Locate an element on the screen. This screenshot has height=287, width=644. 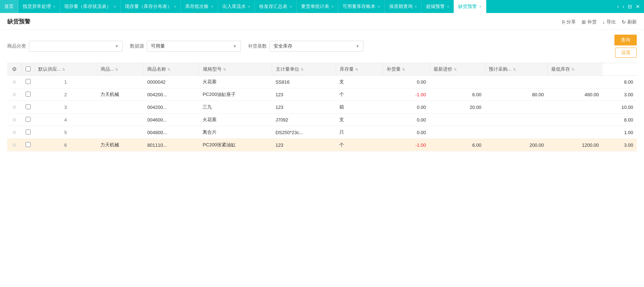
nav-tab-11: 缺货预警 × is located at coordinates (470, 6).